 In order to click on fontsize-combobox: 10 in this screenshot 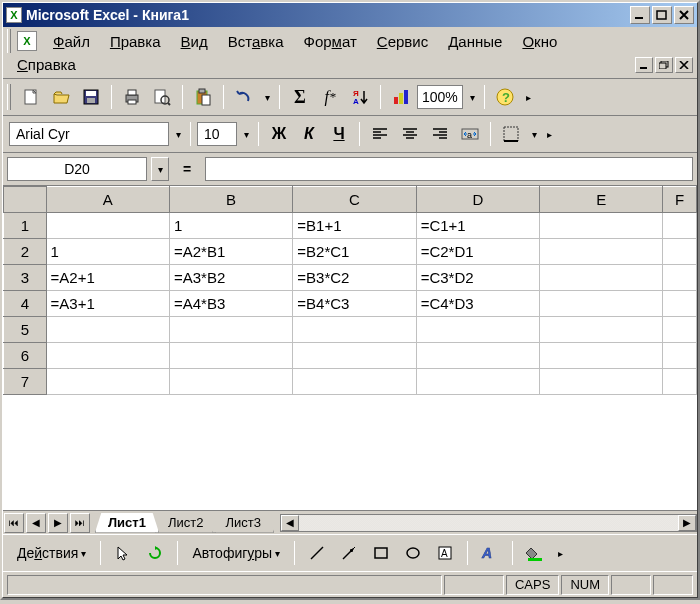, I will do `click(217, 134)`.